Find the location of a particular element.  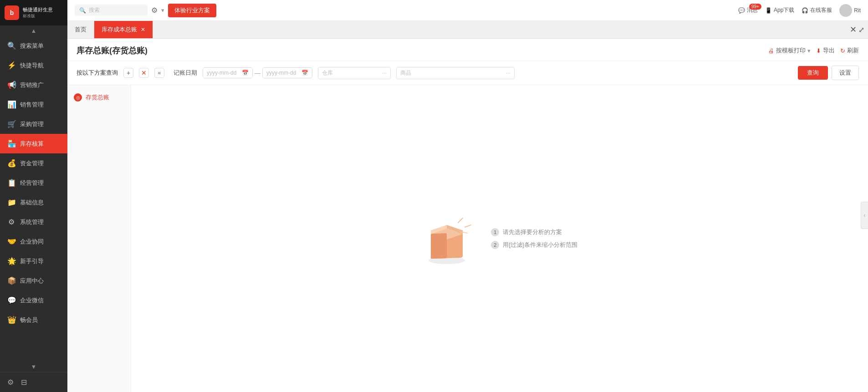

tab-close-icon: ✕ is located at coordinates (143, 30).